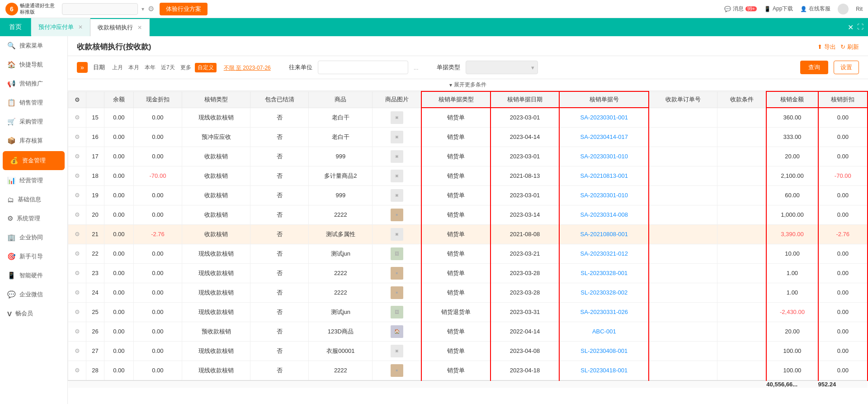 The height and width of the screenshot is (404, 868). I want to click on cell-cancel-bill-no: SA-20230301-001, so click(604, 118).